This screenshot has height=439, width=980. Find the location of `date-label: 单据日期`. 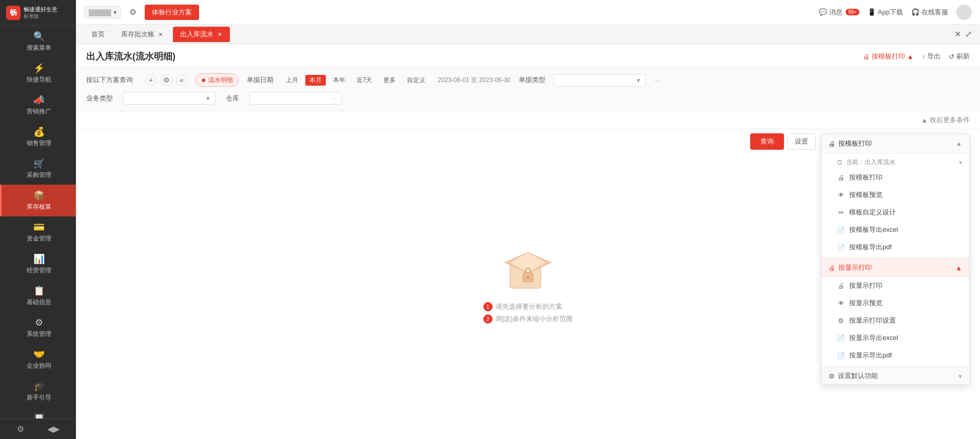

date-label: 单据日期 is located at coordinates (260, 80).